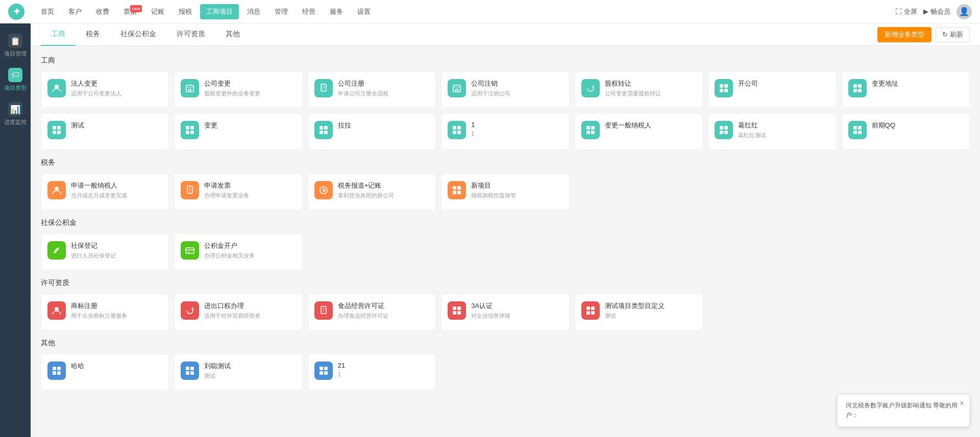 The image size is (980, 437). What do you see at coordinates (517, 311) in the screenshot?
I see `card-content: 3A认证 对企业信誉评级` at bounding box center [517, 311].